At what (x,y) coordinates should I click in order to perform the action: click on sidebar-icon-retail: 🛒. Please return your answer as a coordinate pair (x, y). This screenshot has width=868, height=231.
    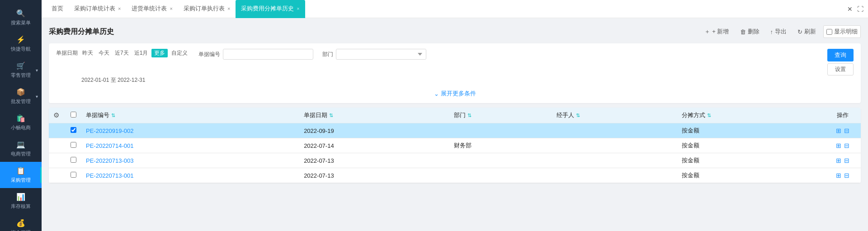
    Looking at the image, I should click on (21, 66).